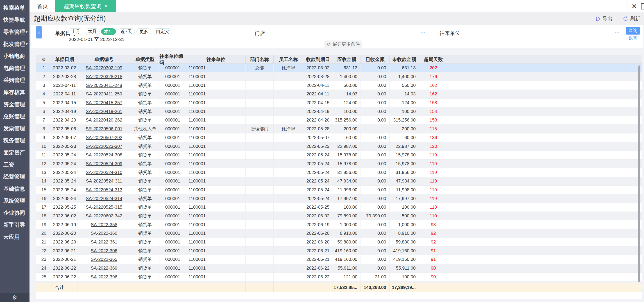 This screenshot has width=644, height=302. I want to click on refresh-button: 刷新, so click(632, 18).